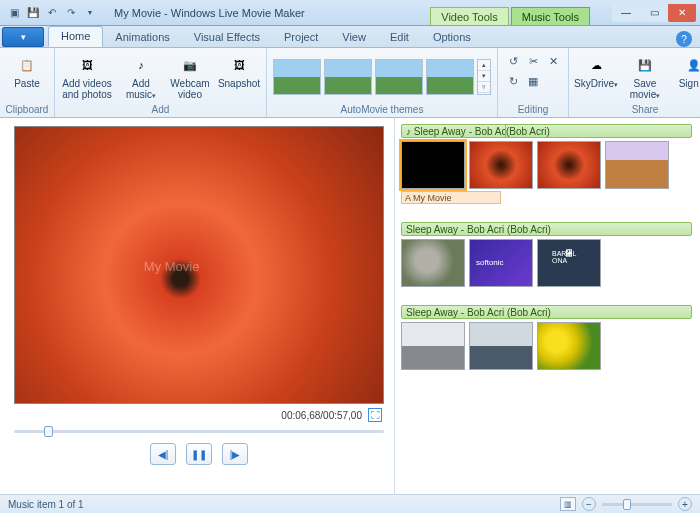 The height and width of the screenshot is (513, 700). Describe the element at coordinates (511, 12) in the screenshot. I see `contextual-tabs: Video Tools Music Tools` at that location.